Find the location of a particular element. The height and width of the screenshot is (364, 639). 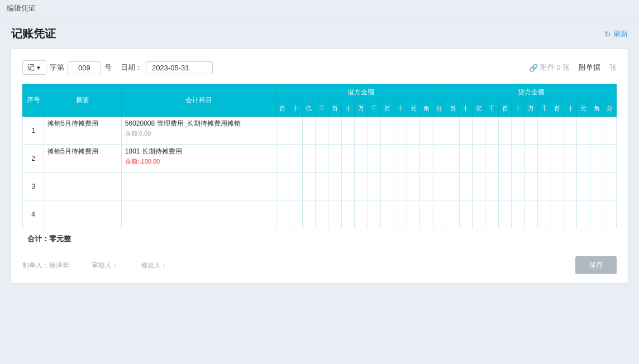

cell-account: 56020008 管理费用_长期待摊费用摊销余额:0.00 is located at coordinates (199, 131).